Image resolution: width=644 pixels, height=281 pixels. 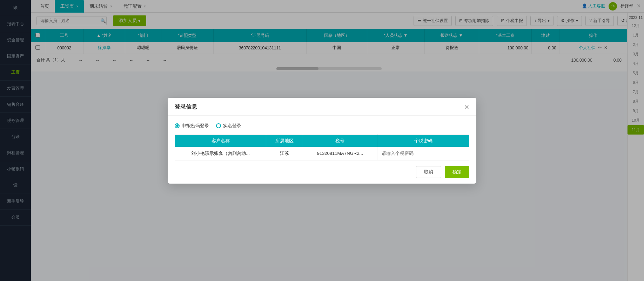 I want to click on radio-realname-login: 实名登录, so click(x=229, y=126).